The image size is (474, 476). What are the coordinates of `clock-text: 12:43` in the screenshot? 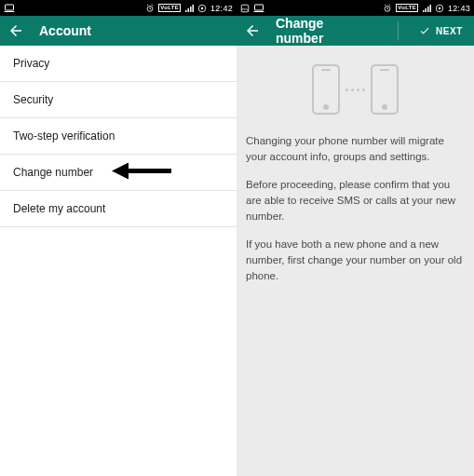 It's located at (459, 8).